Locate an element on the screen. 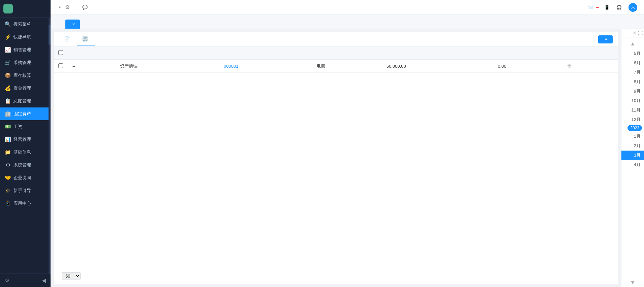 The height and width of the screenshot is (287, 644). app-download-icon: 📱 is located at coordinates (607, 7).